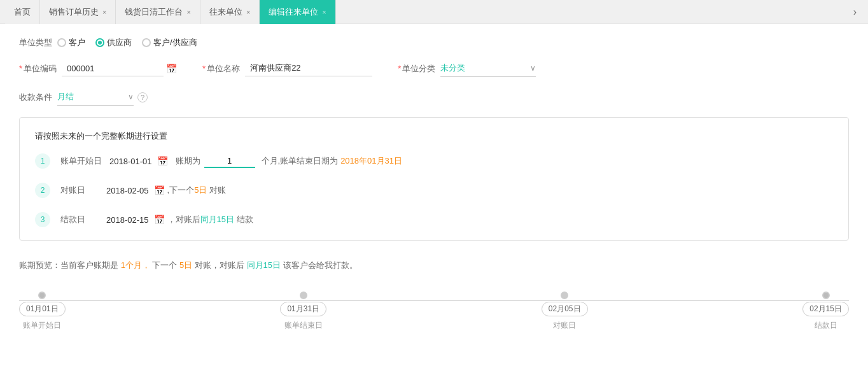 The width and height of the screenshot is (868, 387). What do you see at coordinates (71, 43) in the screenshot?
I see `radio-customer: 客户` at bounding box center [71, 43].